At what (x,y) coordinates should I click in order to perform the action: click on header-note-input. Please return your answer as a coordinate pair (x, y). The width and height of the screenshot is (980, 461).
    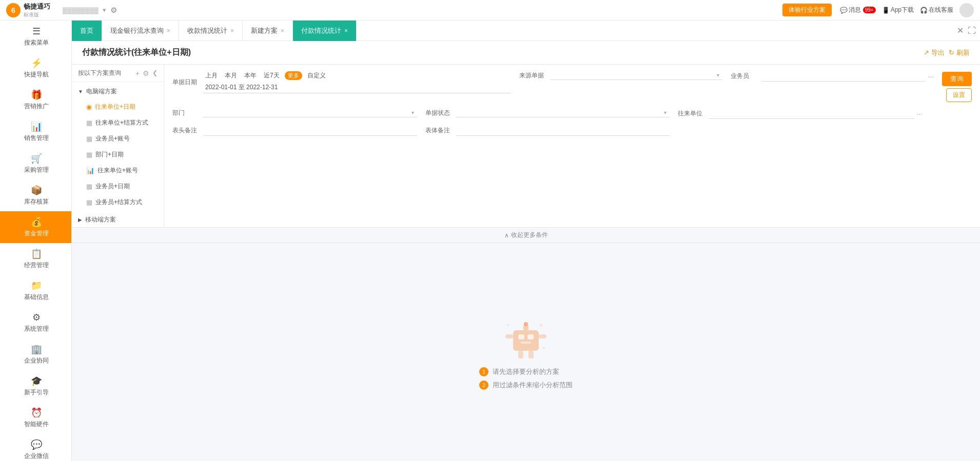
    Looking at the image, I should click on (310, 130).